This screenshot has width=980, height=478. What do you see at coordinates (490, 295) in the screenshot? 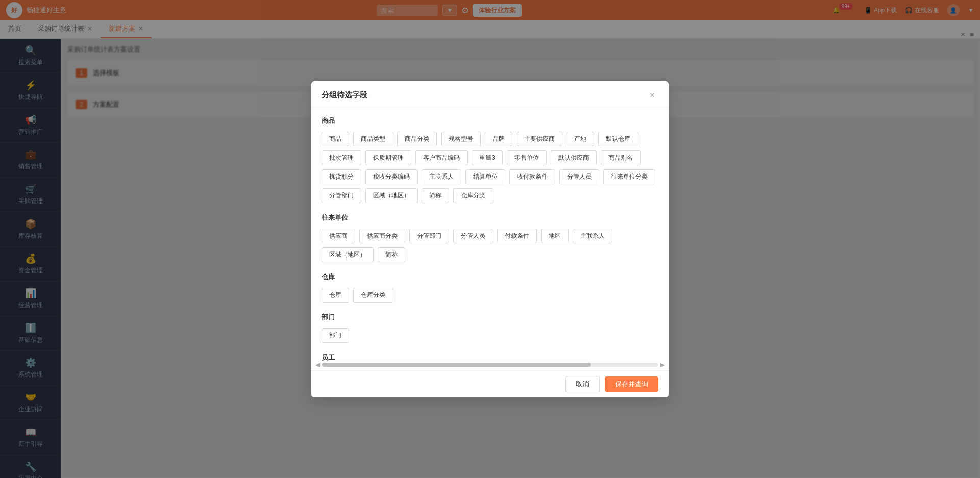
I see `warehouse-fields: 仓库仓库分类` at bounding box center [490, 295].